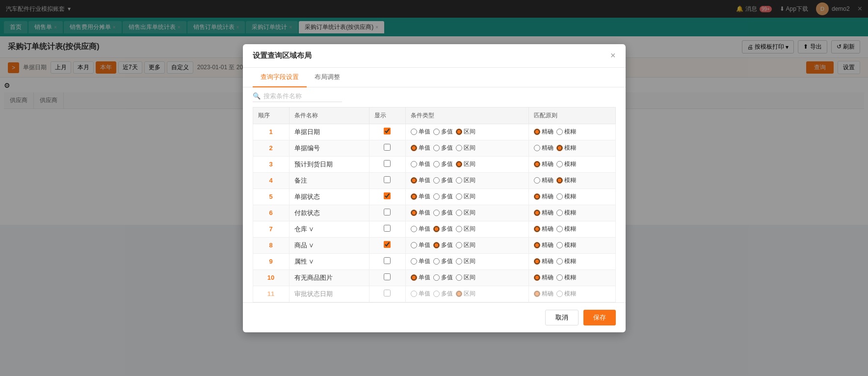 This screenshot has width=868, height=376. I want to click on th-type: 条件类型, so click(467, 115).